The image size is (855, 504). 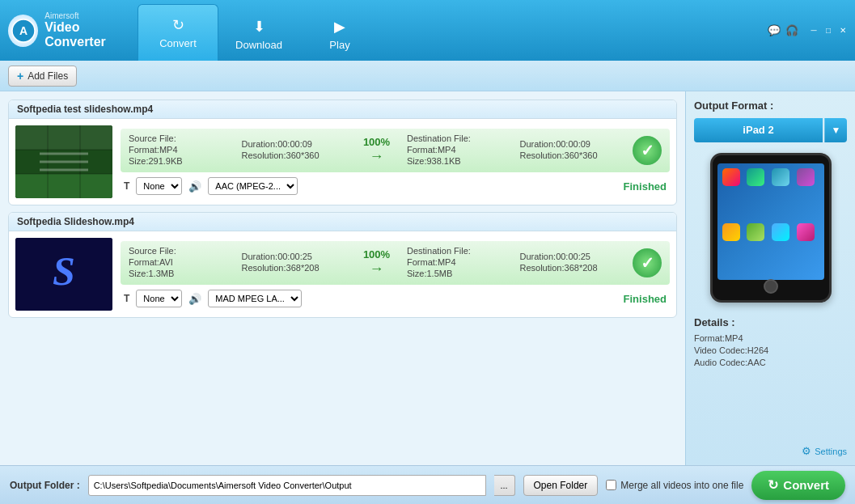 What do you see at coordinates (181, 263) in the screenshot?
I see `source-info-2: Source File: Format:AVI Size:1.3MB` at bounding box center [181, 263].